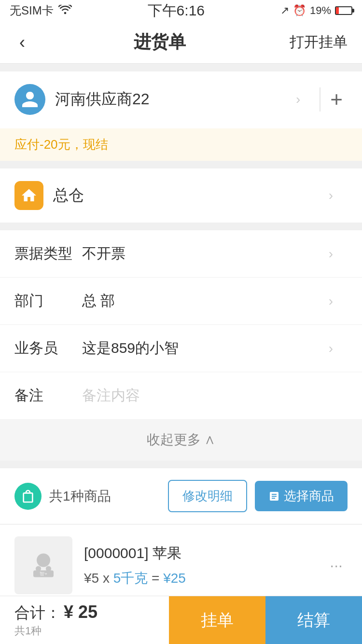 The height and width of the screenshot is (644, 362). Describe the element at coordinates (43, 574) in the screenshot. I see `svg-text: 智+` at that location.